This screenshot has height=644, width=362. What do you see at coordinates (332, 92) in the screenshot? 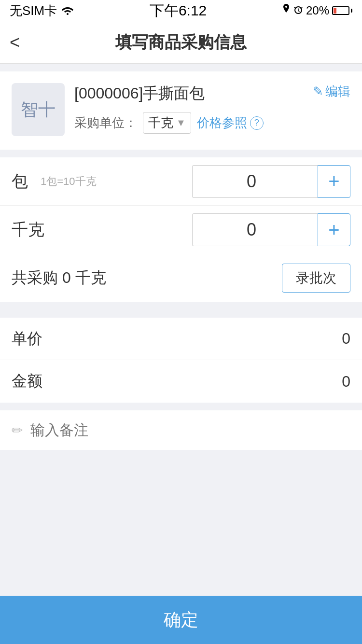
I see `edit-button: ✎ 编辑` at bounding box center [332, 92].